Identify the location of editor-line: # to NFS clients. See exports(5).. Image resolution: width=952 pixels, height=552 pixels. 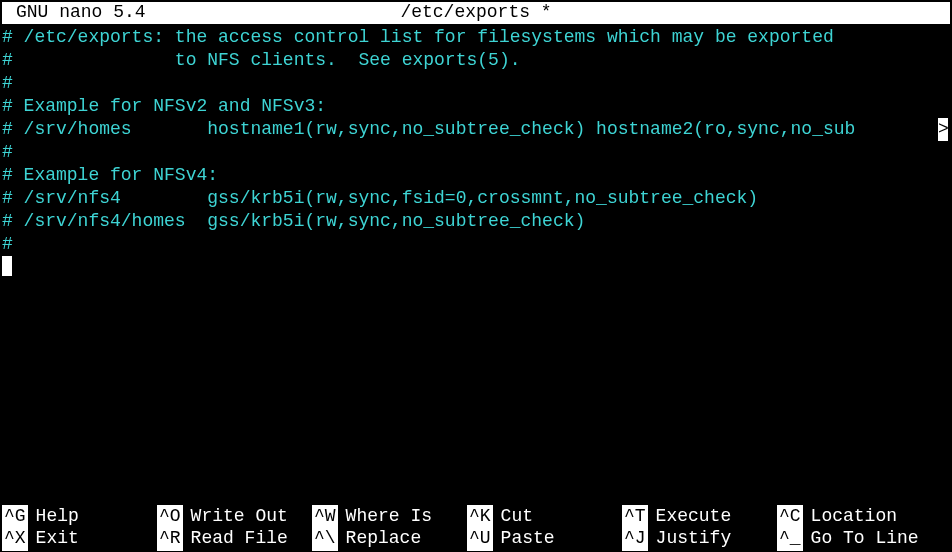
(476, 60).